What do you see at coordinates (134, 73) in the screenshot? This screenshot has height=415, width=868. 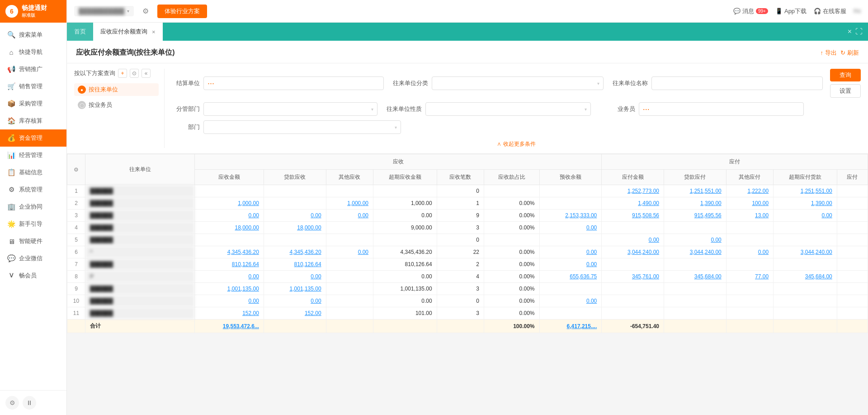 I see `edit-scheme-btn: ⊙` at bounding box center [134, 73].